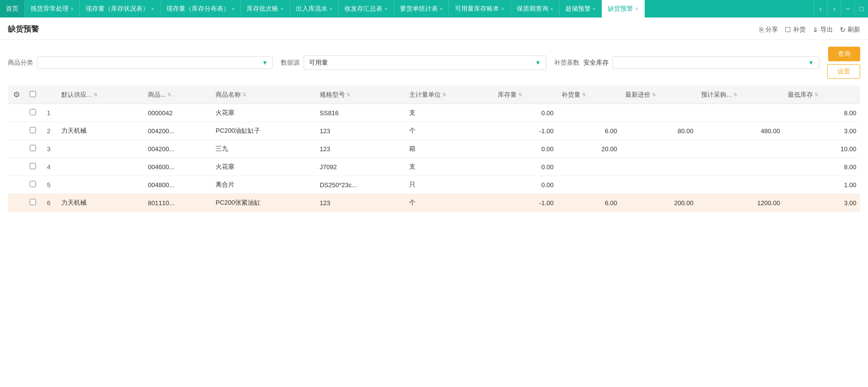 This screenshot has height=387, width=868. What do you see at coordinates (441, 9) in the screenshot?
I see `close-tab-7: ×` at bounding box center [441, 9].